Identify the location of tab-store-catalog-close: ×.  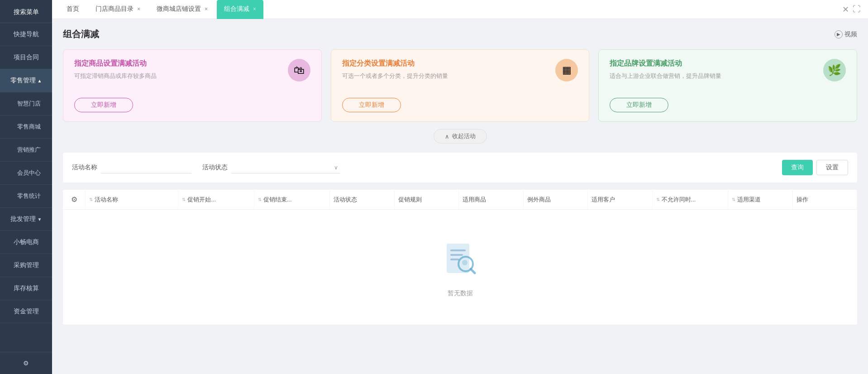
(138, 9).